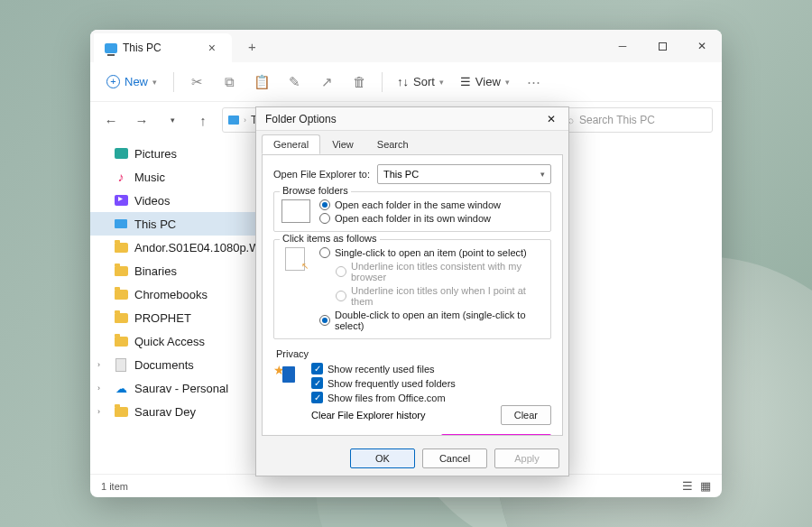 Image resolution: width=812 pixels, height=527 pixels. I want to click on sidebar-item-this-pc: This PC, so click(176, 224).